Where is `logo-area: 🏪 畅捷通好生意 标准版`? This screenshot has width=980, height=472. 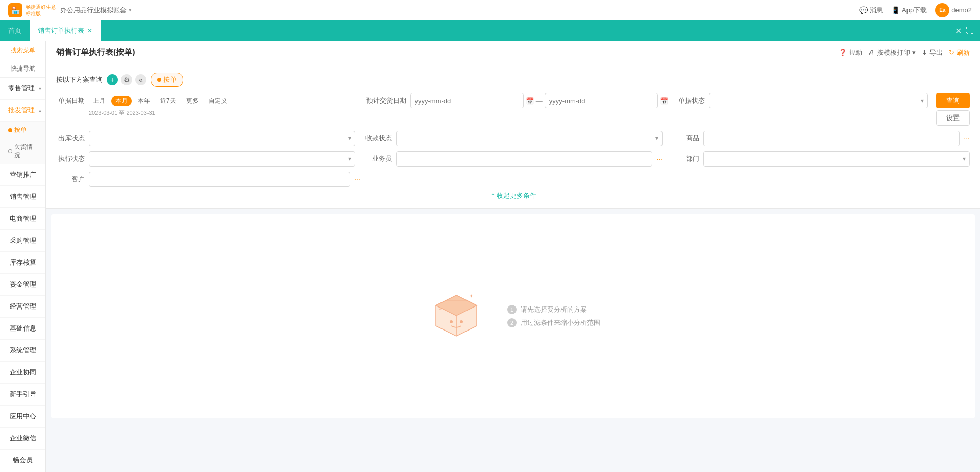
logo-area: 🏪 畅捷通好生意 标准版 is located at coordinates (32, 10).